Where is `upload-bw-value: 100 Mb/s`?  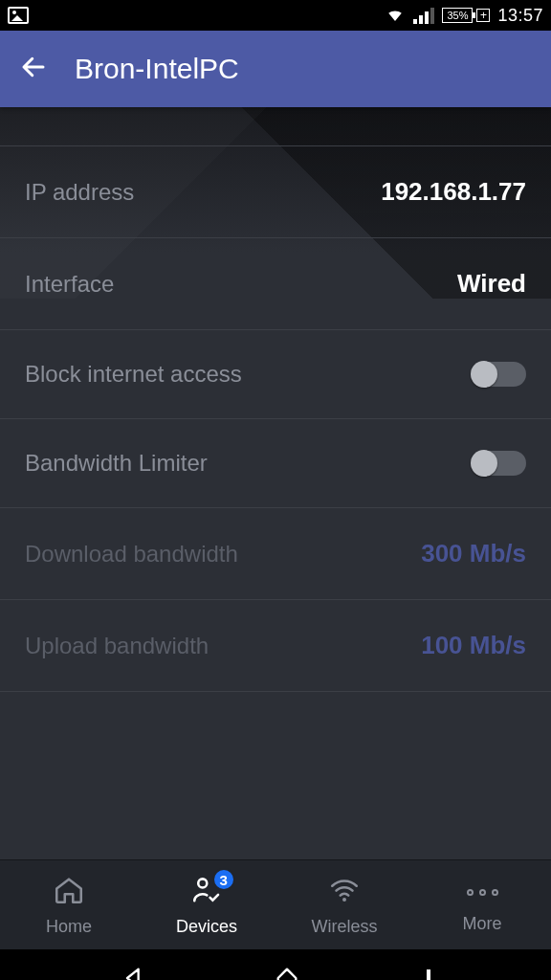
upload-bw-value: 100 Mb/s is located at coordinates (474, 645).